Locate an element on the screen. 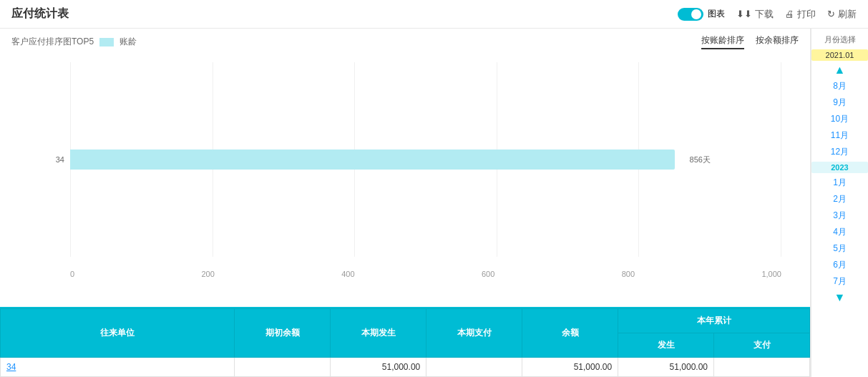 The width and height of the screenshot is (868, 377). x-tick-5: 1,000 is located at coordinates (771, 274).